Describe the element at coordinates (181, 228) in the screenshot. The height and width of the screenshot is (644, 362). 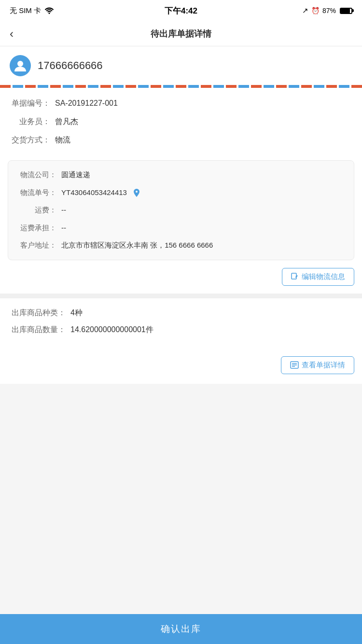
I see `freight-bear-row: 运费承担： --` at that location.